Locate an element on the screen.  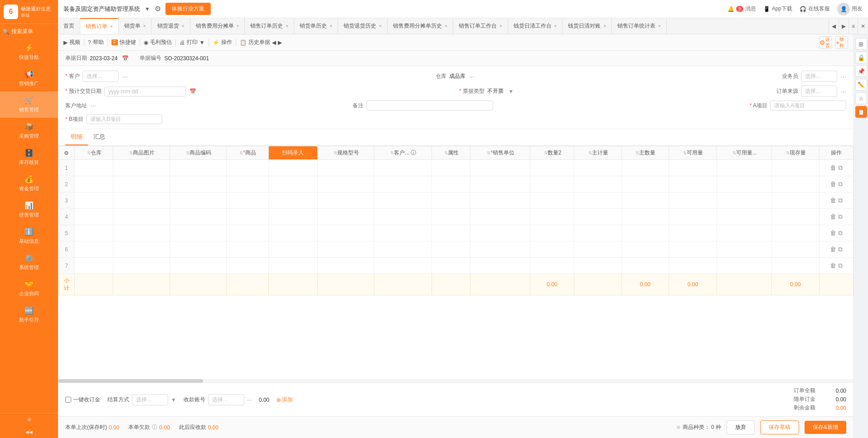
tab-daily-workbench: 钱货日清工作台 × is located at coordinates (536, 26).